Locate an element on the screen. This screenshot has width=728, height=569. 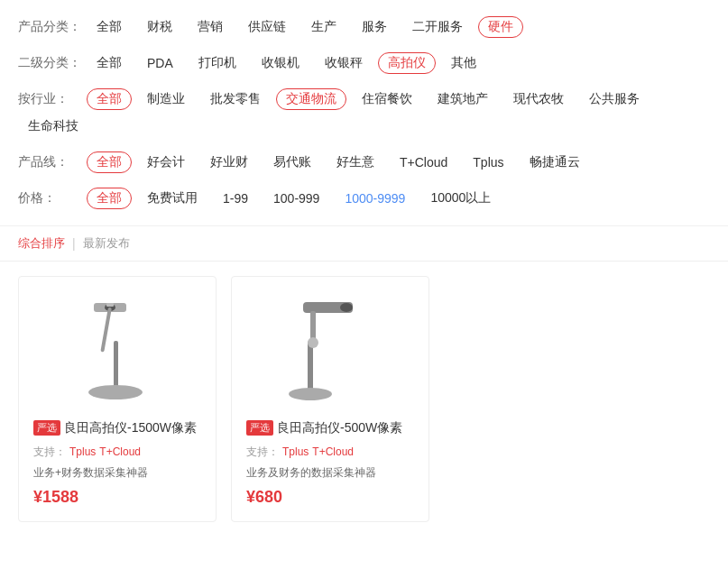
filter-price-0: 全部 is located at coordinates (109, 198).